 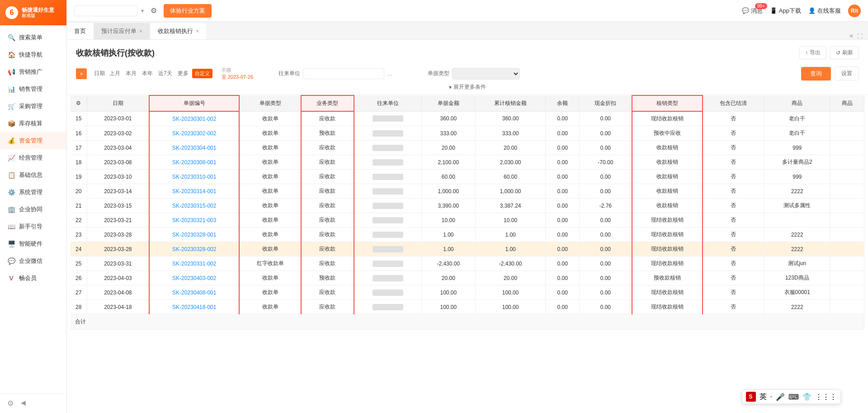 I want to click on voucher-link: SK-20230331-002, so click(x=194, y=264).